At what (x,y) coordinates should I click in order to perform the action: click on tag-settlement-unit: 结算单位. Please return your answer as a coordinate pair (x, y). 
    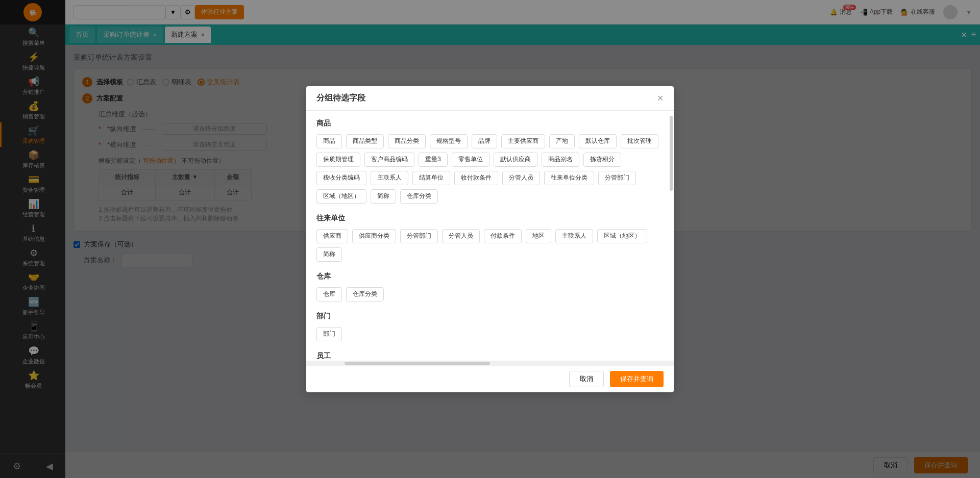
    Looking at the image, I should click on (431, 178).